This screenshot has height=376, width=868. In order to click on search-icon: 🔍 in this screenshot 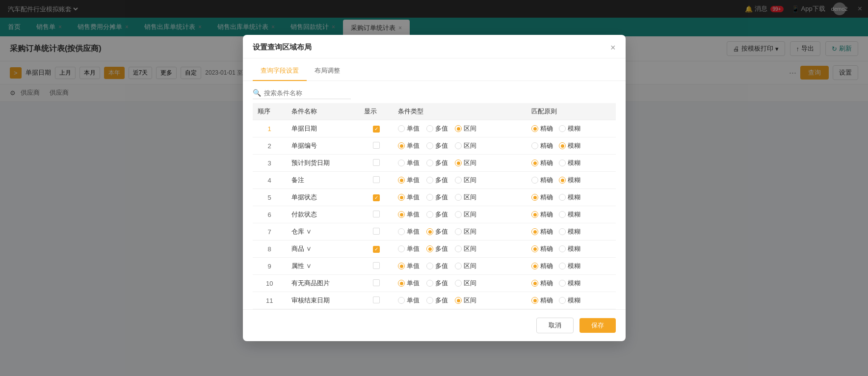, I will do `click(257, 93)`.